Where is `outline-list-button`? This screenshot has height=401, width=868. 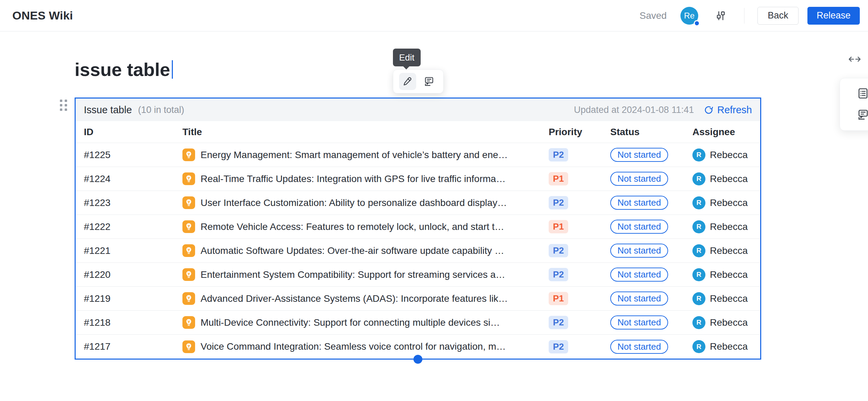 outline-list-button is located at coordinates (859, 93).